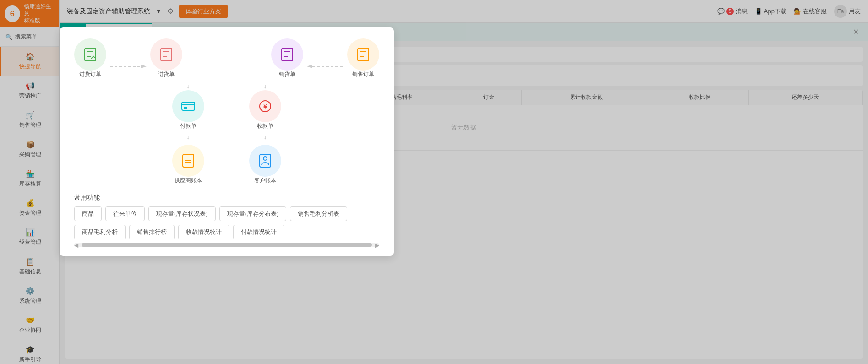  Describe the element at coordinates (76, 245) in the screenshot. I see `scroll-left-arrow: ◀` at that location.